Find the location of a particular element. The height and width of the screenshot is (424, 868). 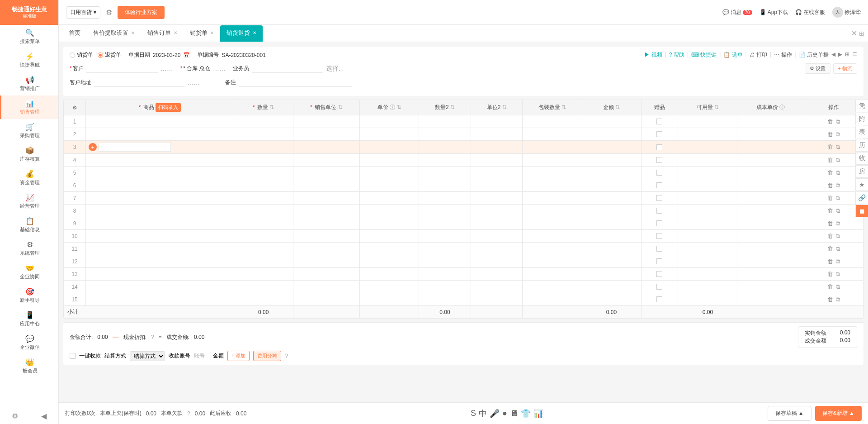

close-all-tabs-btn: ✕ is located at coordinates (854, 33).